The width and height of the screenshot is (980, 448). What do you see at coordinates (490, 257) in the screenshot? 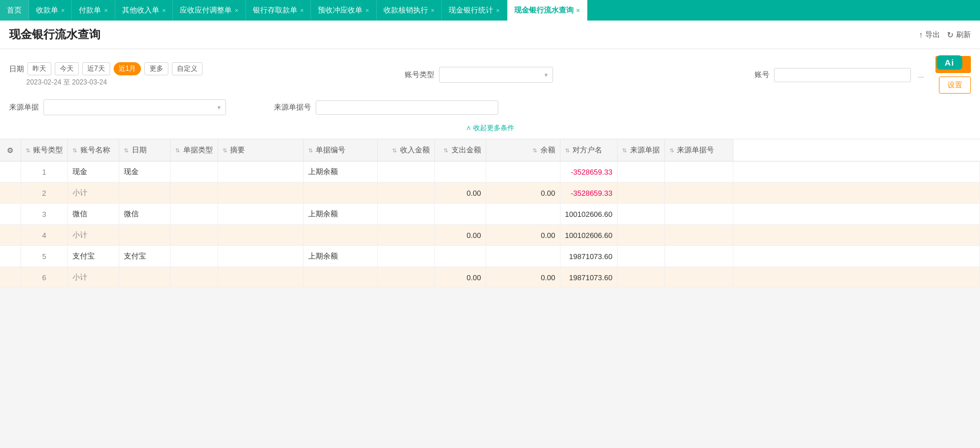
I see `table-row: 5 支付宝 支付宝 上期余额 19871073.60` at bounding box center [490, 257].